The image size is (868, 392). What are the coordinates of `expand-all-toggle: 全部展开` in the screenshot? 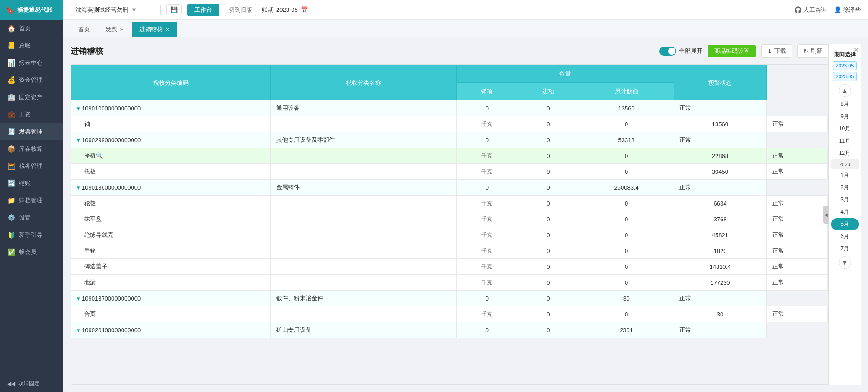 It's located at (681, 51).